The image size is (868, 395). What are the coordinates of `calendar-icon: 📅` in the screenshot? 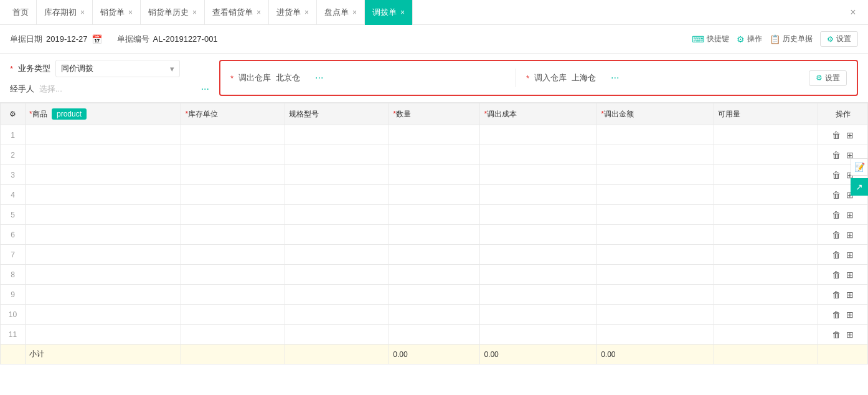 It's located at (97, 39).